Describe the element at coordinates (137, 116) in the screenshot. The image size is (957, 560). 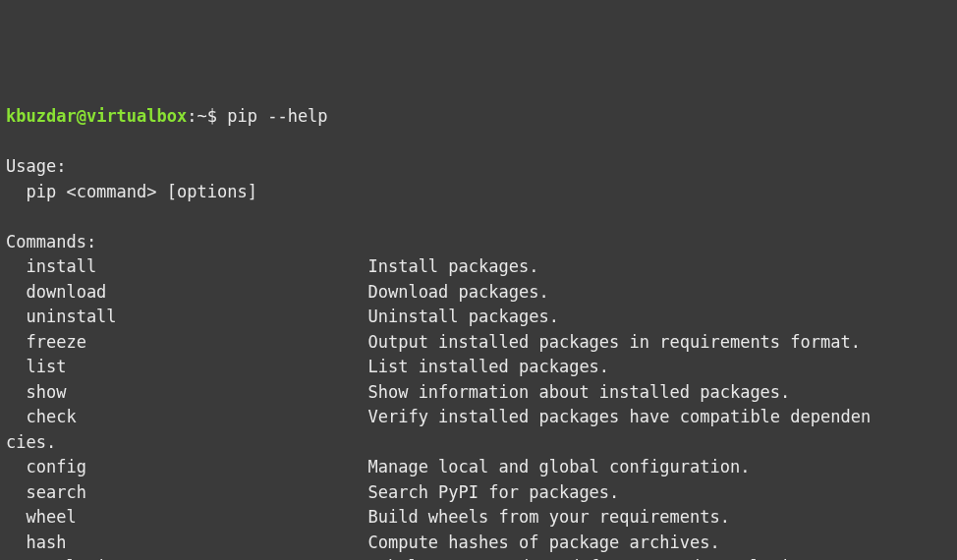
I see `prompt-host: virtualbox` at that location.